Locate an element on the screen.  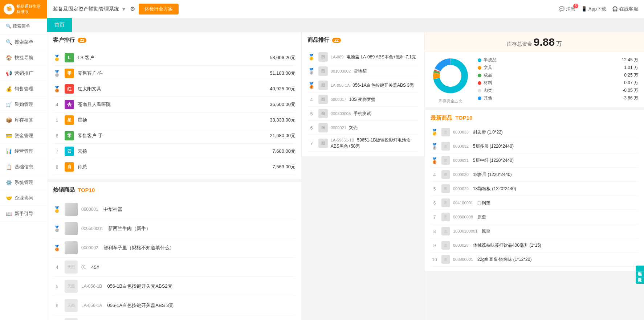
donut-chart: 库存资金占比 is located at coordinates (451, 80).